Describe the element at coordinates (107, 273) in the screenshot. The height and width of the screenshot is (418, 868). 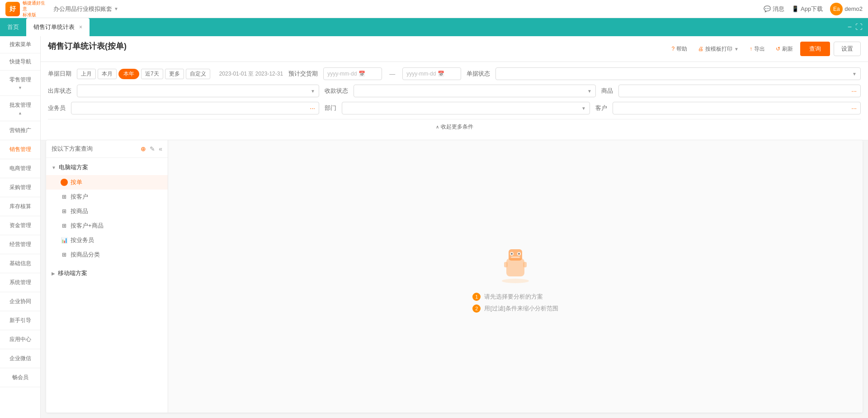
I see `mobile-schemes-parent: ▶ 移动端方案` at that location.